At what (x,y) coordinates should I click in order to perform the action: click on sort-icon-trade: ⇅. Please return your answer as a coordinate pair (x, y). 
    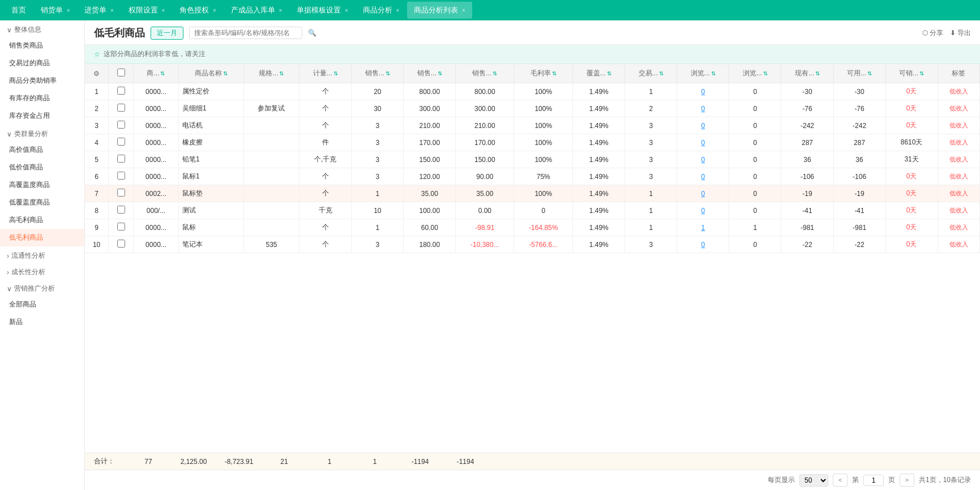
    Looking at the image, I should click on (661, 74).